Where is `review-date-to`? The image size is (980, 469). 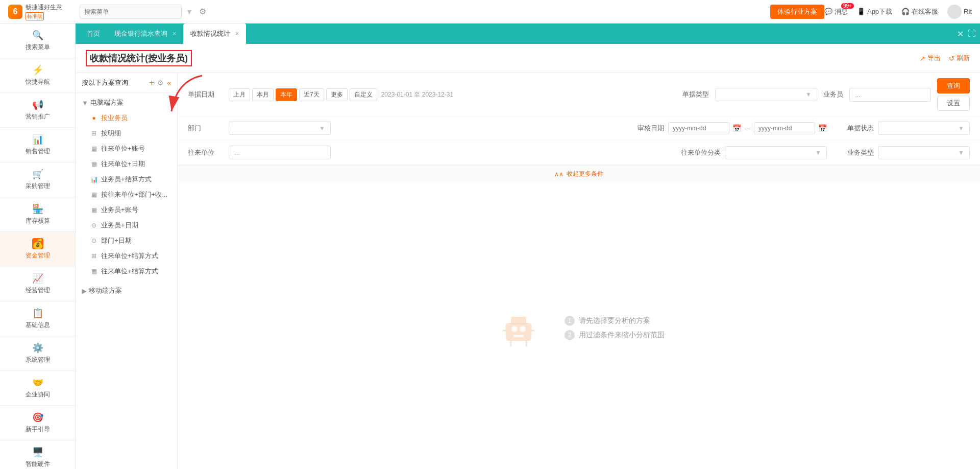 review-date-to is located at coordinates (785, 128).